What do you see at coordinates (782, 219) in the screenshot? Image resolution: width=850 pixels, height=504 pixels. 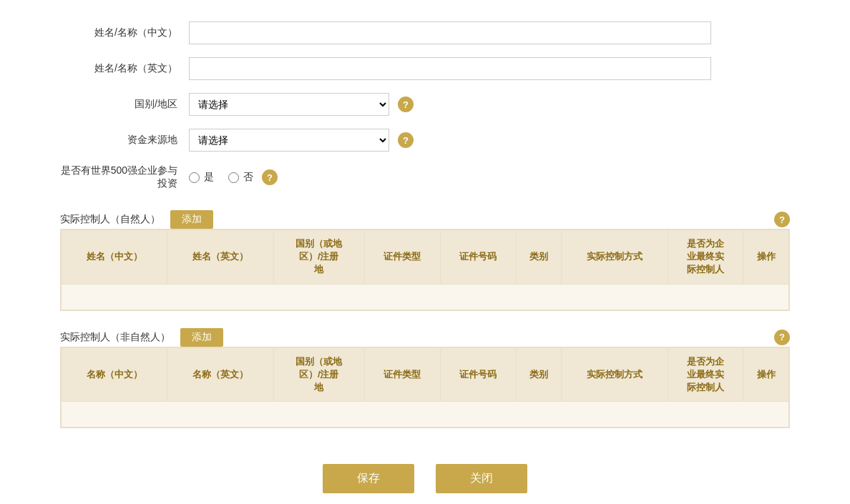 I see `section1-help-icon: ?` at bounding box center [782, 219].